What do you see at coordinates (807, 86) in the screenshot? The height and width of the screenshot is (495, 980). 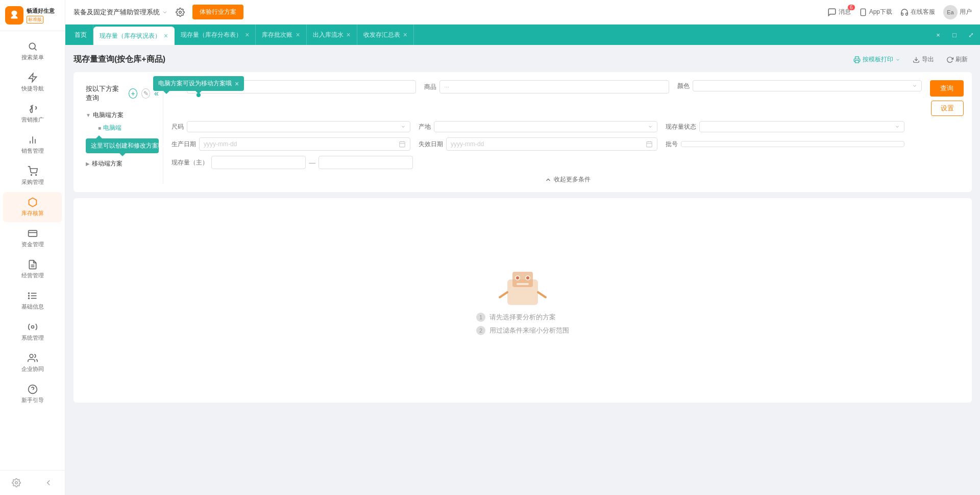 I see `color-select` at bounding box center [807, 86].